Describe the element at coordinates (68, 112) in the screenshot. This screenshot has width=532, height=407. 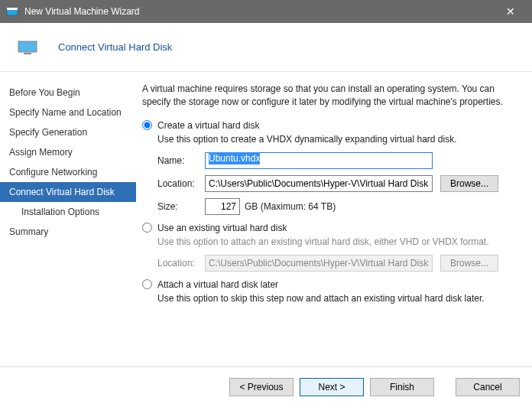
I see `step-specify-name-location: Specify Name and Location` at that location.